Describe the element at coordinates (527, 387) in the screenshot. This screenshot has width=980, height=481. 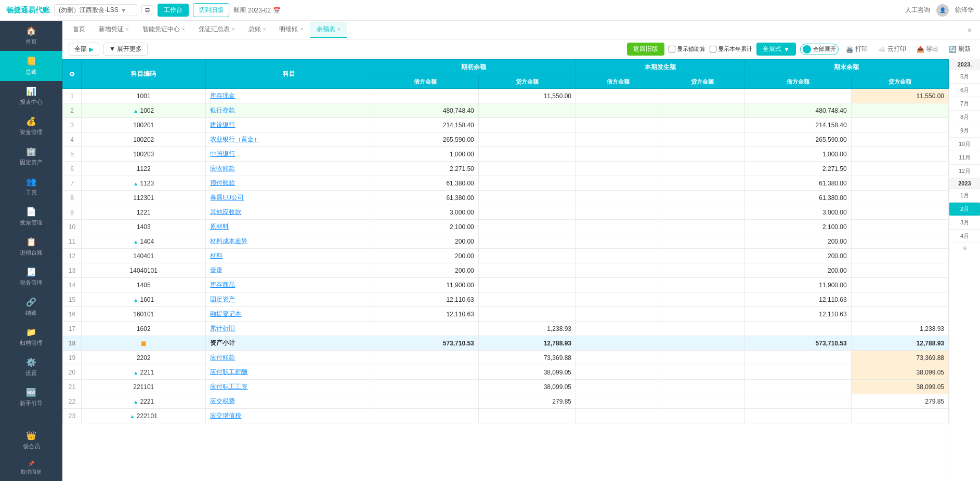
I see `ps-credit-cell: 38,099.05` at that location.